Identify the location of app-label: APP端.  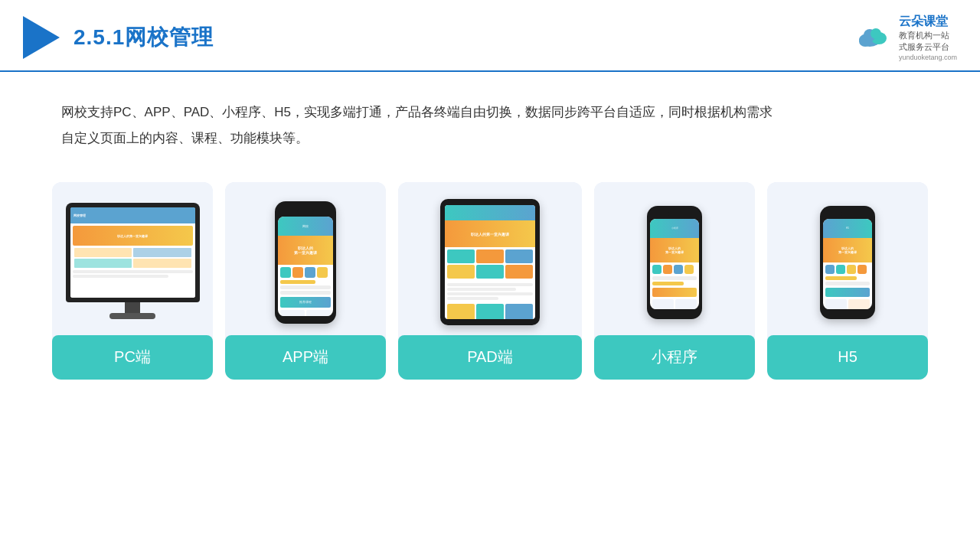
(305, 357).